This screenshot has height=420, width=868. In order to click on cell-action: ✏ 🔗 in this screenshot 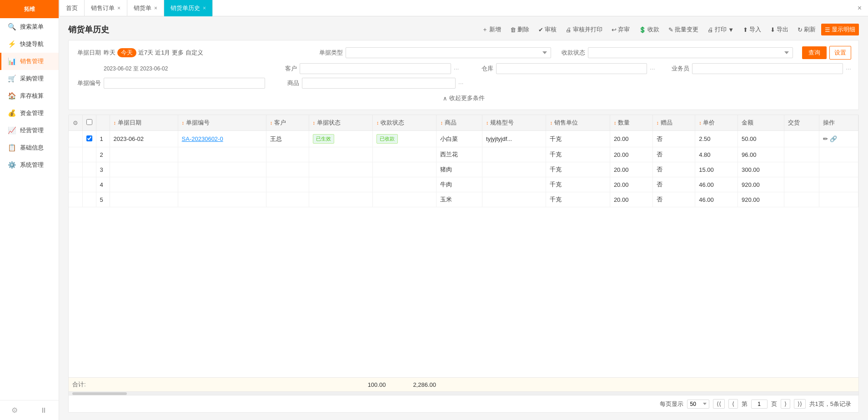, I will do `click(839, 139)`.